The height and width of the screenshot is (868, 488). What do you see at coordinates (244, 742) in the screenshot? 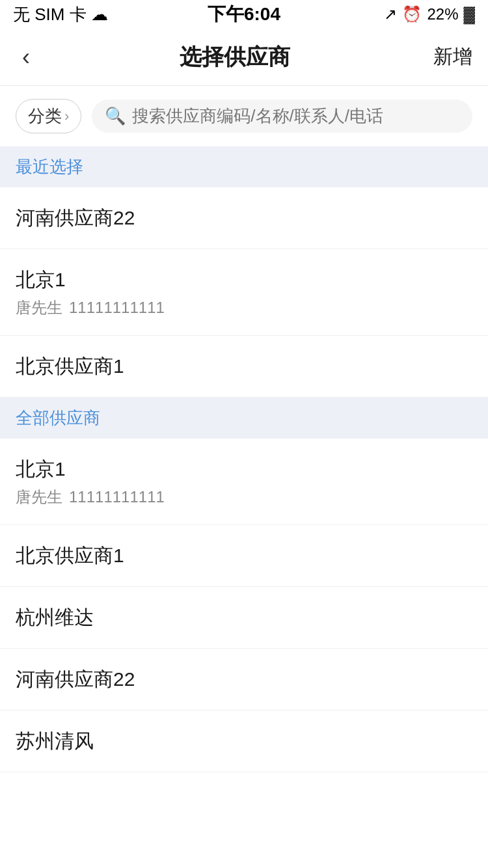
I see `list-item: 苏州清风` at bounding box center [244, 742].